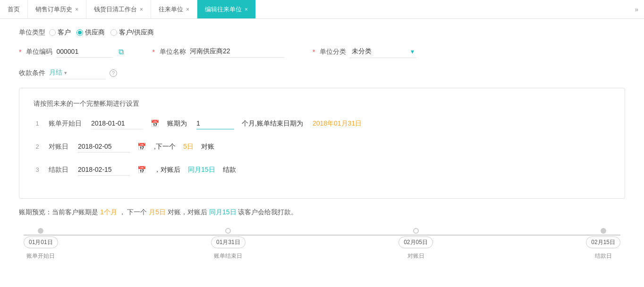 This screenshot has width=644, height=287. What do you see at coordinates (215, 124) in the screenshot?
I see `period-input` at bounding box center [215, 124].